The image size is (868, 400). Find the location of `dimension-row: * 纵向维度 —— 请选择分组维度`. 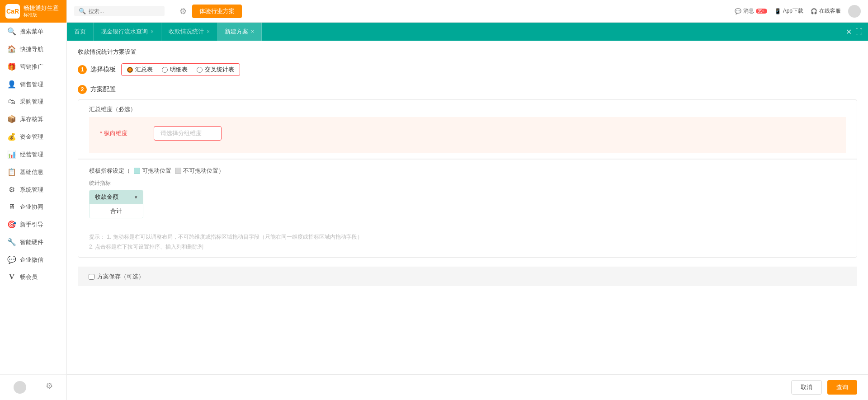

dimension-row: * 纵向维度 —— 请选择分组维度 is located at coordinates (467, 133).